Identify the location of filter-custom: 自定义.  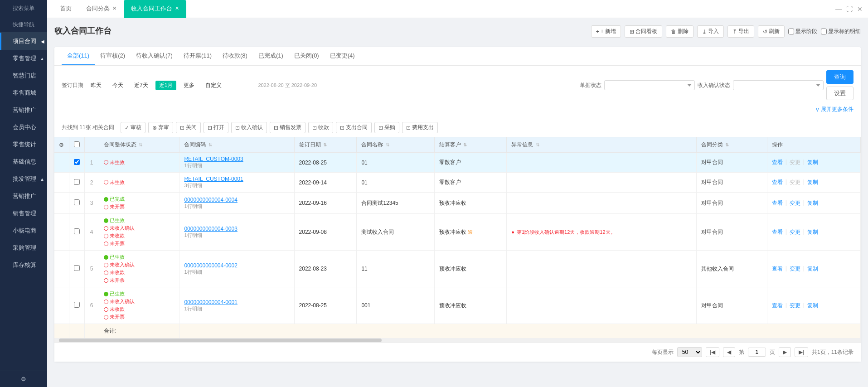
(213, 85).